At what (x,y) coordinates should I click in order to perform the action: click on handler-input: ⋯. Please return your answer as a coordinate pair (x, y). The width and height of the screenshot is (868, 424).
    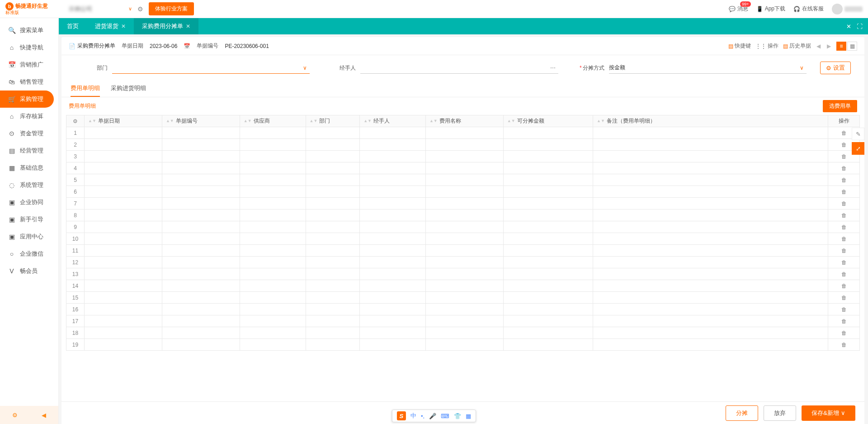
    Looking at the image, I should click on (459, 68).